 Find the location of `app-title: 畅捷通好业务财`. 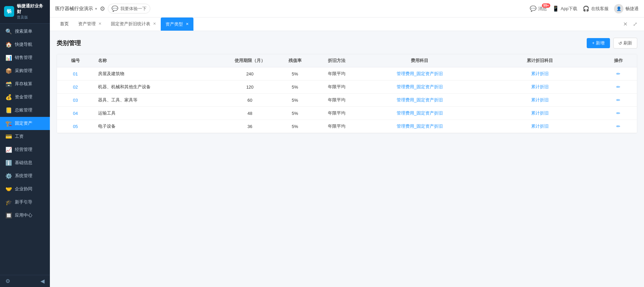

app-title: 畅捷通好业务财 is located at coordinates (31, 9).